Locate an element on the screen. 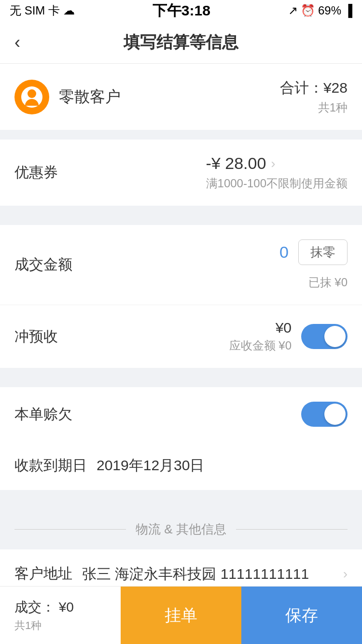 The image size is (362, 644). footer-deal-label: 成交： is located at coordinates (35, 607).